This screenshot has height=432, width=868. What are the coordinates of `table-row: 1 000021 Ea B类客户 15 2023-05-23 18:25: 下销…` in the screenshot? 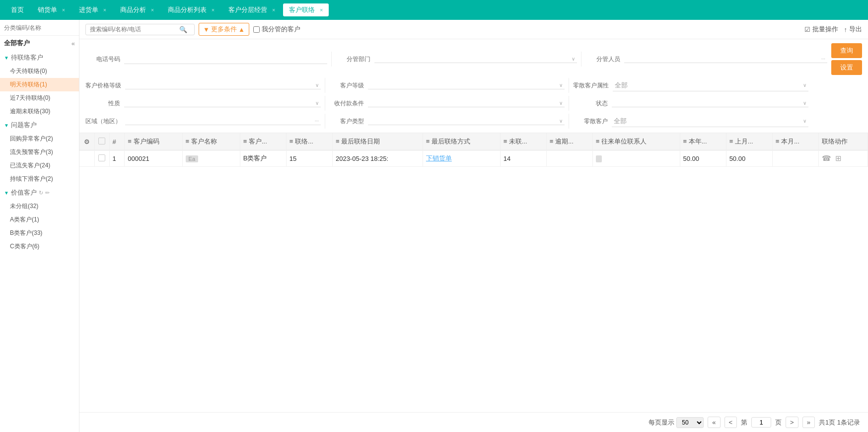 It's located at (474, 159).